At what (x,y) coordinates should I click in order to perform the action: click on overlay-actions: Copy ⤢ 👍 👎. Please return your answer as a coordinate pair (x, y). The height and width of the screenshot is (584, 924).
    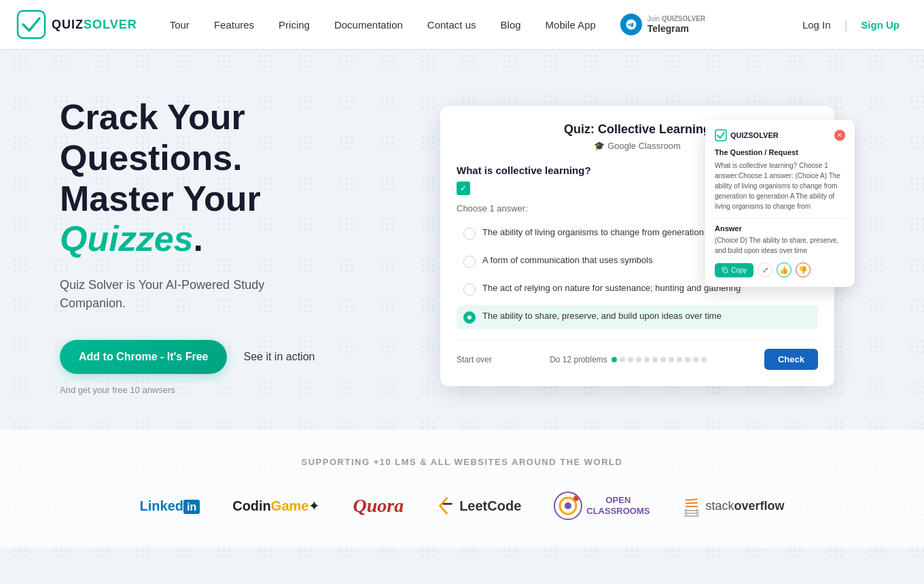
    Looking at the image, I should click on (780, 270).